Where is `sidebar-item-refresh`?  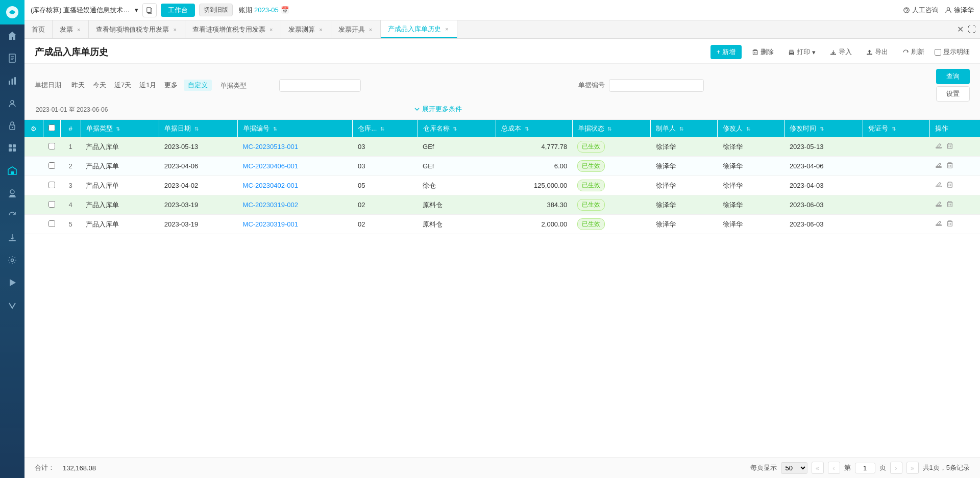 sidebar-item-refresh is located at coordinates (12, 215).